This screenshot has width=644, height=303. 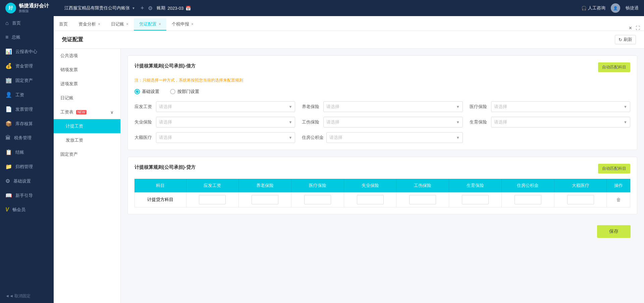 What do you see at coordinates (32, 8) in the screenshot?
I see `logo-area: 好 畅捷通好会计 旗舰版` at bounding box center [32, 8].